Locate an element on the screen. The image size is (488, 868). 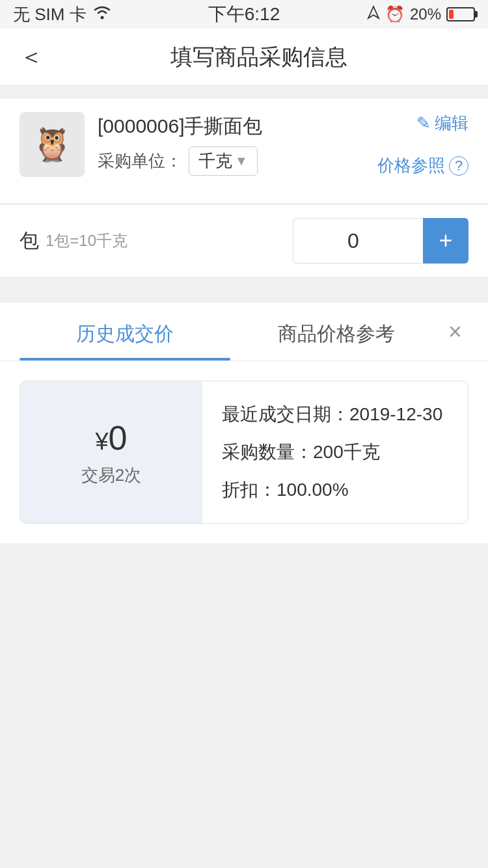
currency-symbol: ¥ is located at coordinates (102, 441).